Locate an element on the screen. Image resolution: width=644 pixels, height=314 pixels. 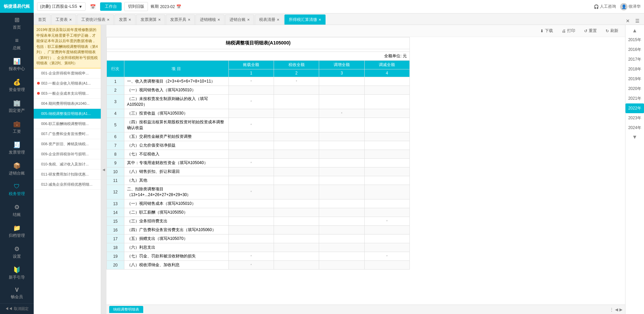
calendar-icon2: 📅 is located at coordinates (179, 7).